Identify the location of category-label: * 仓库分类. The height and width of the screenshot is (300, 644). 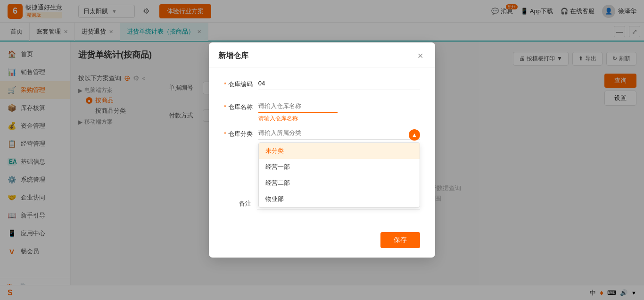
(241, 132).